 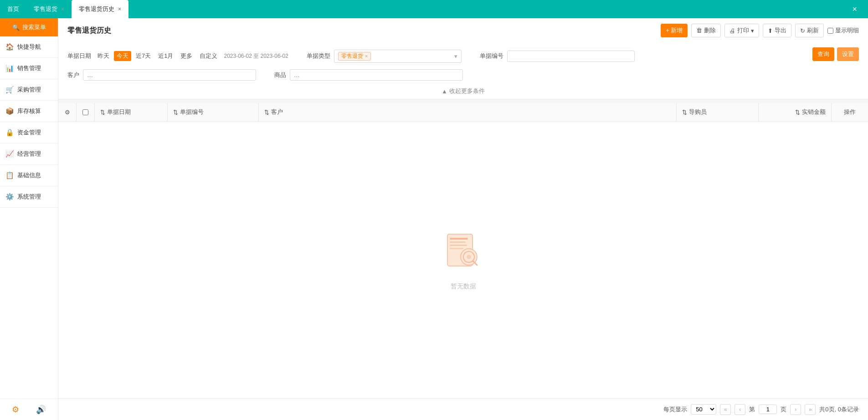 I want to click on first-page-button: «, so click(x=725, y=410).